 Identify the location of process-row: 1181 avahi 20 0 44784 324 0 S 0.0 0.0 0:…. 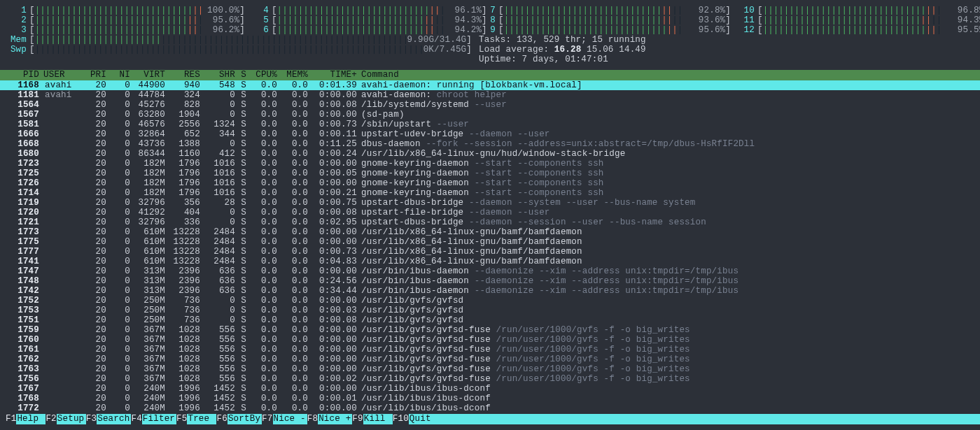
(490, 95).